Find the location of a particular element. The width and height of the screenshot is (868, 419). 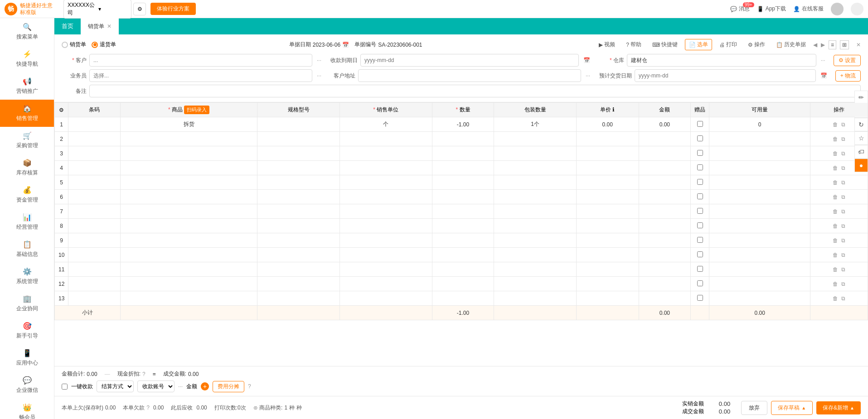

float-btn-edit: ✏ is located at coordinates (861, 97).